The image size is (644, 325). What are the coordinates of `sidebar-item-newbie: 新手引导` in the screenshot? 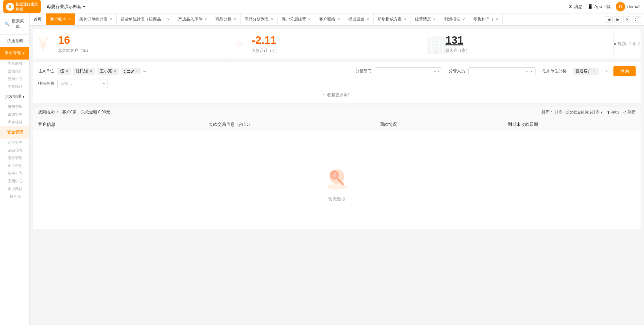 It's located at (15, 174).